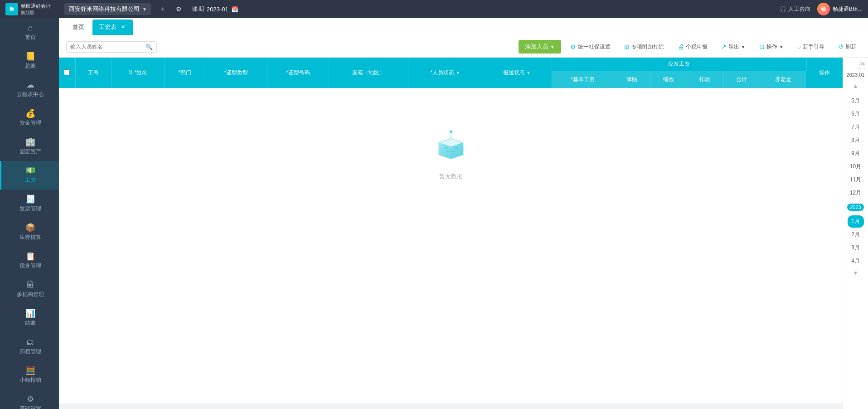  Describe the element at coordinates (123, 27) in the screenshot. I see `tab-salary-close: ✕` at that location.